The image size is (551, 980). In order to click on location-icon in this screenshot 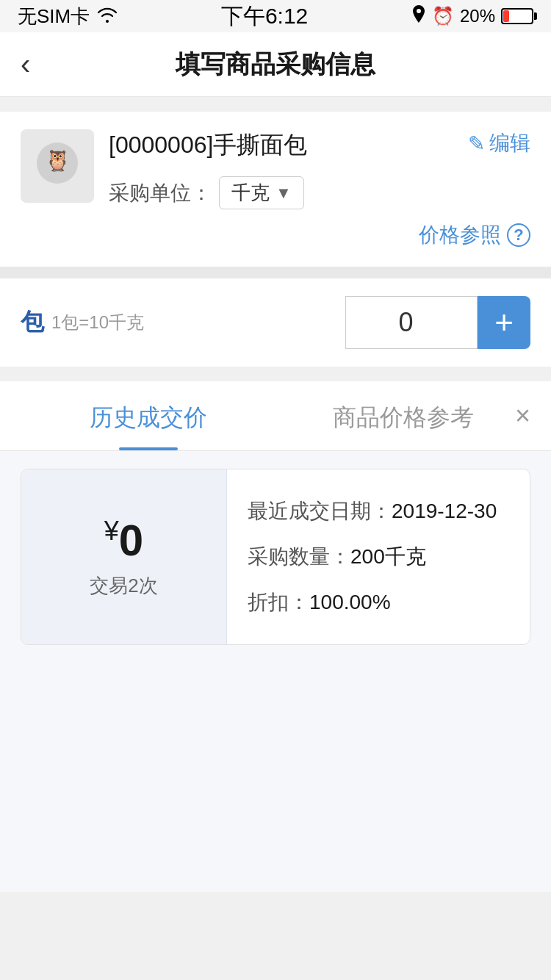, I will do `click(419, 16)`.